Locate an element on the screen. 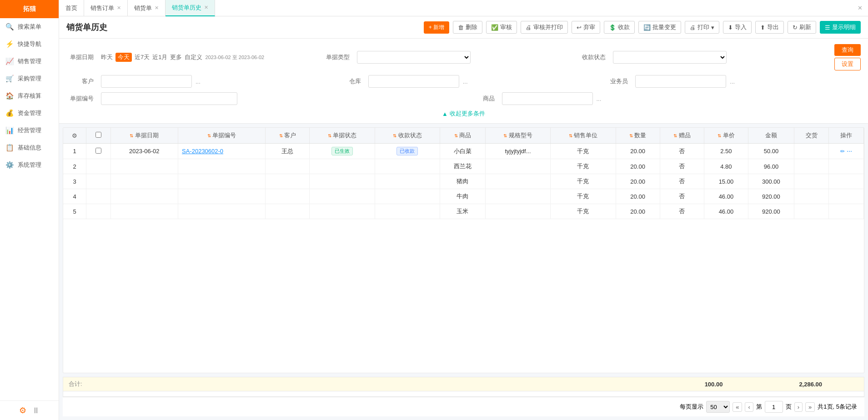  sidebar-item-purchase-mgmt: 🛒 采购管理 is located at coordinates (29, 79).